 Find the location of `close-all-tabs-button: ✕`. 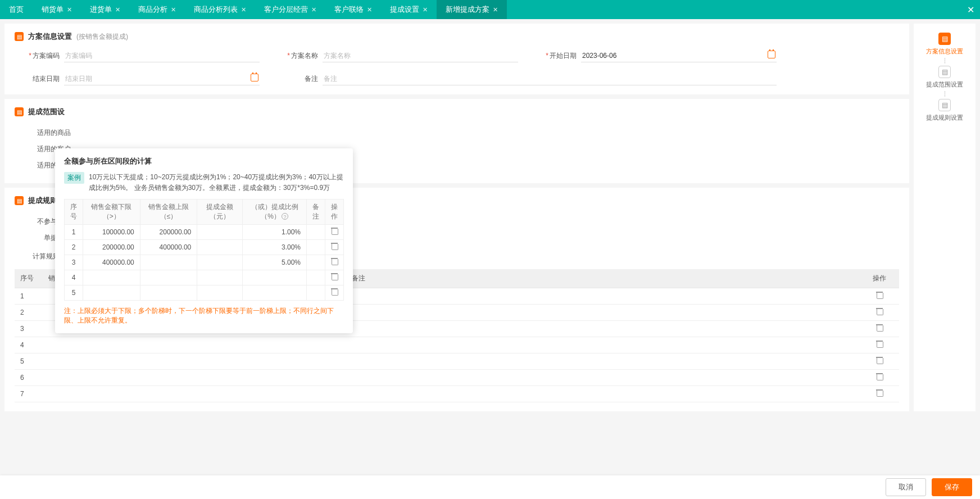

close-all-tabs-button: ✕ is located at coordinates (970, 10).